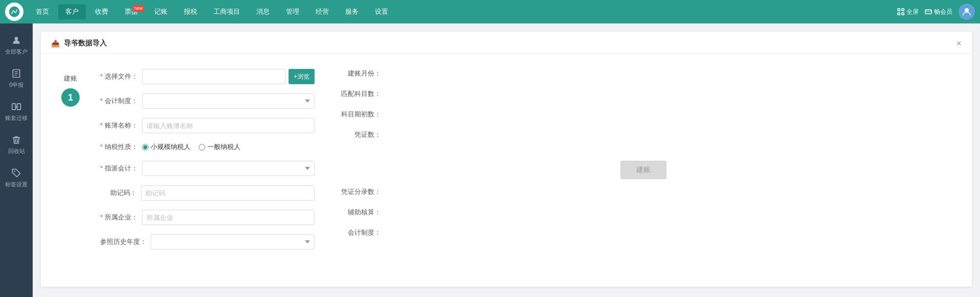 This screenshot has width=980, height=297. I want to click on file-row: 选择文件： +浏览, so click(207, 77).